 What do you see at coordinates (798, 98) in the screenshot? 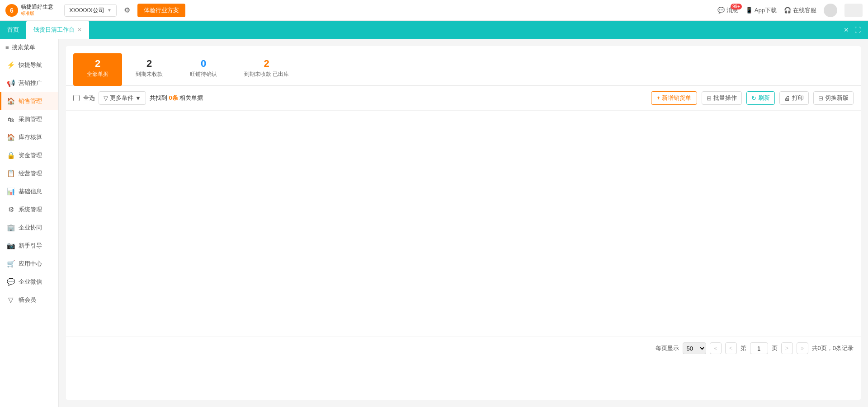
I see `print-label: 打印` at bounding box center [798, 98].